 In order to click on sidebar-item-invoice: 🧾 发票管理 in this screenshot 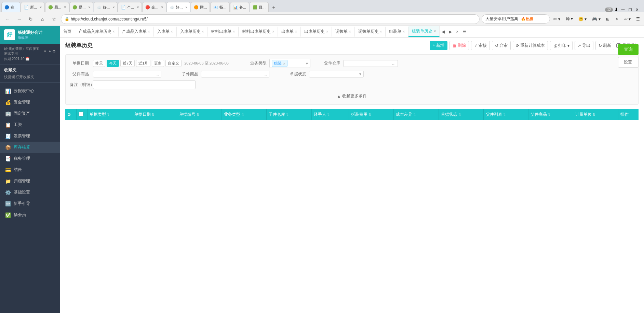, I will do `click(30, 136)`.